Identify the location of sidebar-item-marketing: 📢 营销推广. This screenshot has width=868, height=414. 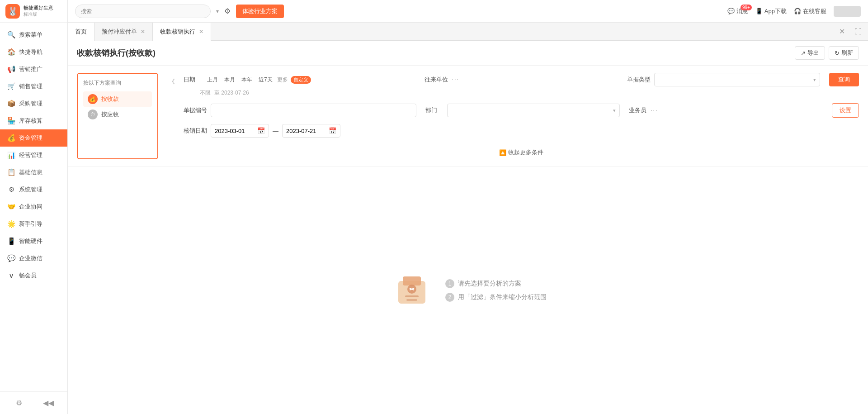
(33, 69).